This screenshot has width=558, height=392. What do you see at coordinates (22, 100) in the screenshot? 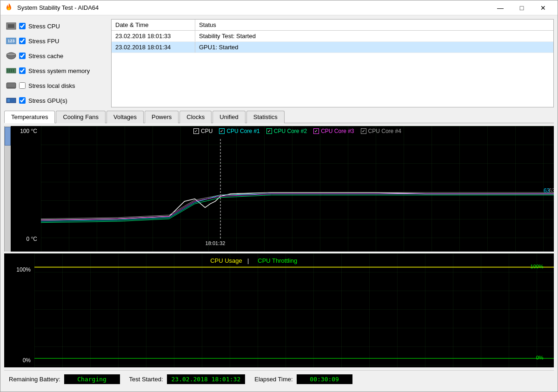
I see `stress-gpus-checkbox` at bounding box center [22, 100].